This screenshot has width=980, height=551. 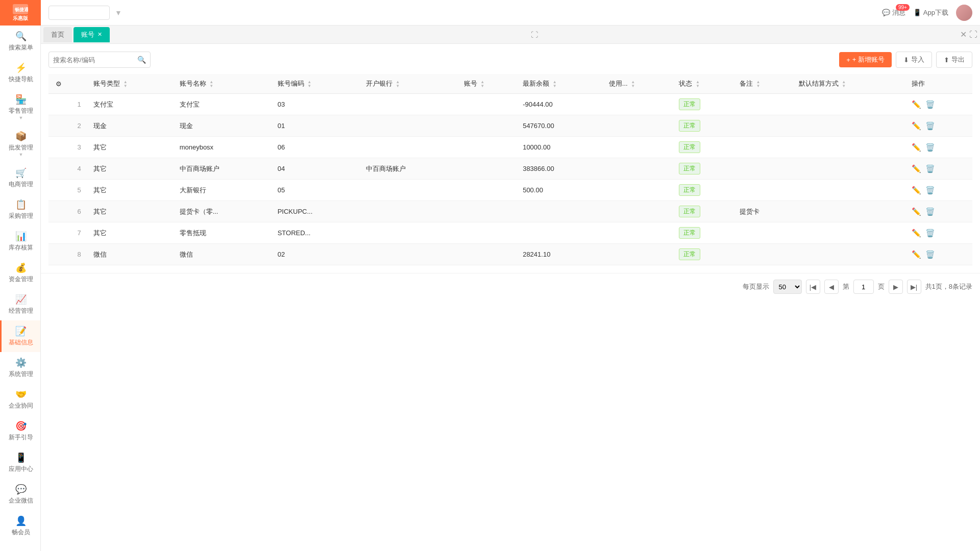 I want to click on user-avatar, so click(x=964, y=13).